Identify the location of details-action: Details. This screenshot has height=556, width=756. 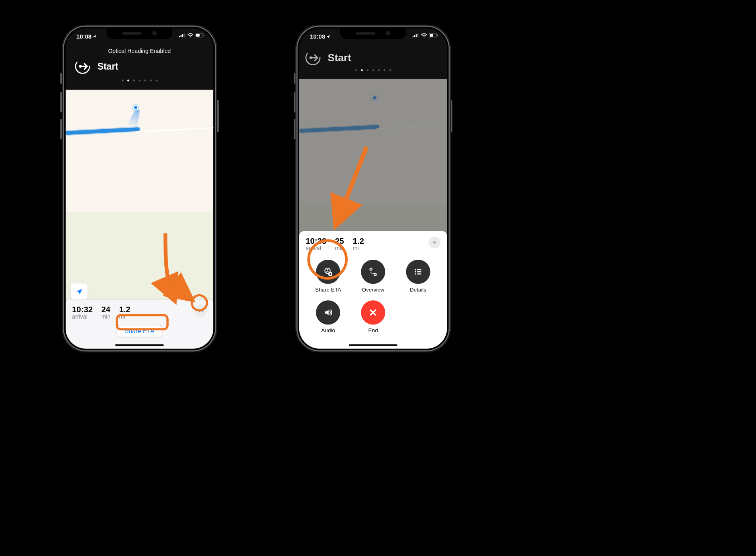
(418, 276).